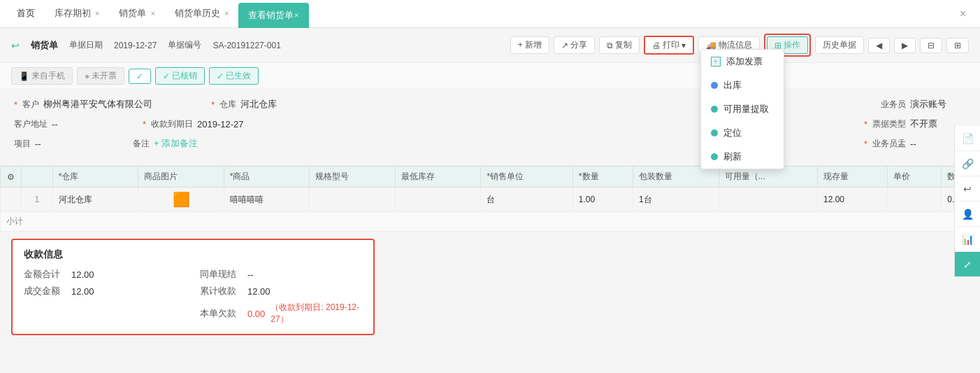  What do you see at coordinates (42, 76) in the screenshot?
I see `from-mobile-button: 📱 来自手机` at bounding box center [42, 76].